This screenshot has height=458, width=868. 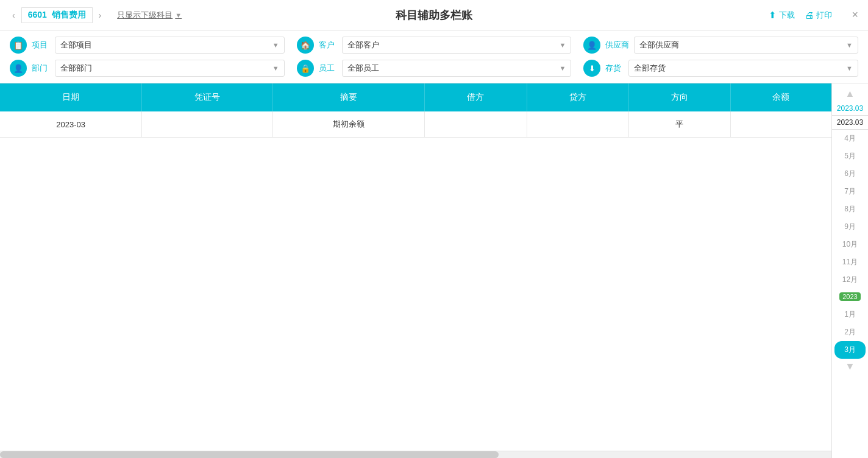 I want to click on timeline-month-4: 4月, so click(x=850, y=139).